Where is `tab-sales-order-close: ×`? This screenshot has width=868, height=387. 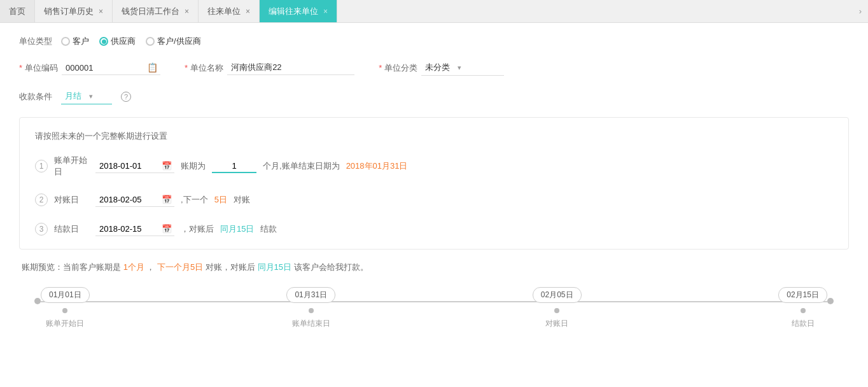 tab-sales-order-close: × is located at coordinates (101, 11).